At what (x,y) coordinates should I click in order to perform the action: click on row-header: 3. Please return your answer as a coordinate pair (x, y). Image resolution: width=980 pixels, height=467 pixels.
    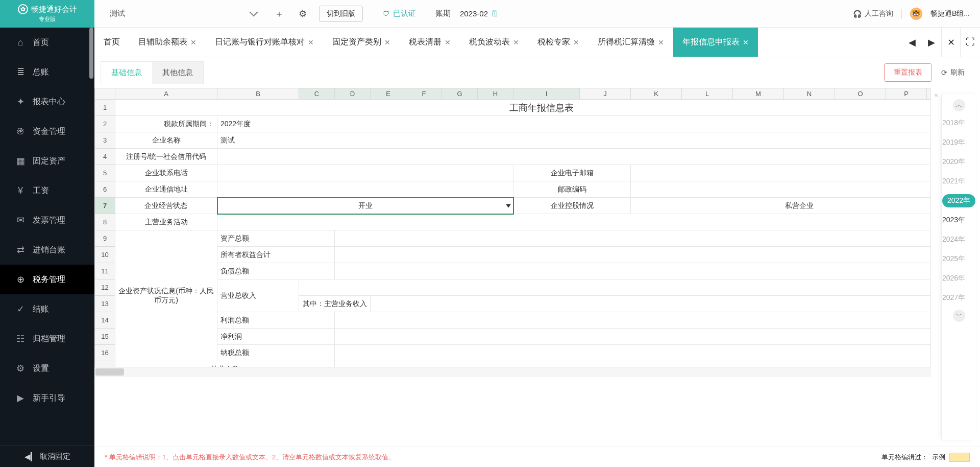
    Looking at the image, I should click on (105, 141).